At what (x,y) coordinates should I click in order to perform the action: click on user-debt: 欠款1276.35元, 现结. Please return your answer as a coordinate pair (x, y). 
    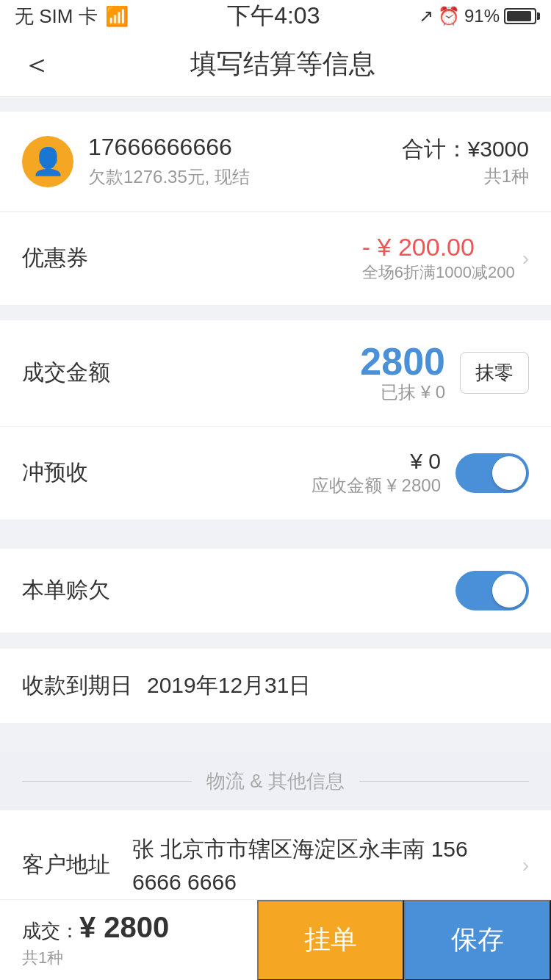
    Looking at the image, I should click on (169, 177).